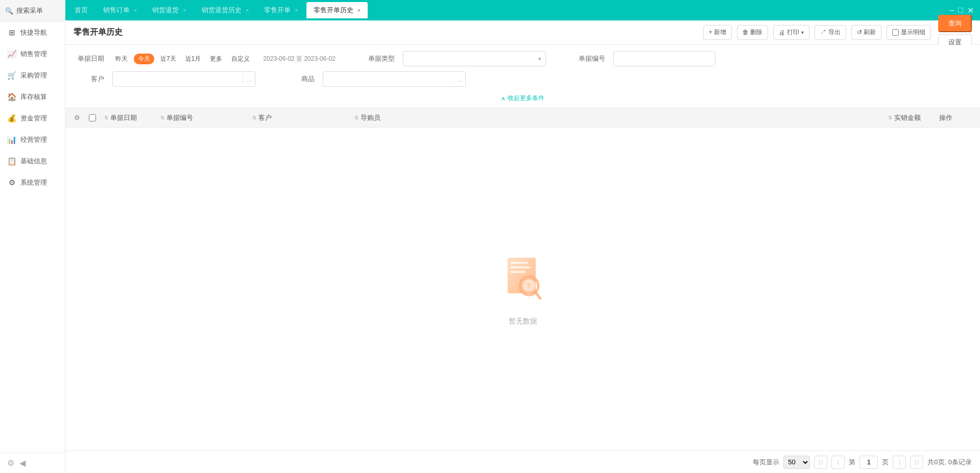  Describe the element at coordinates (33, 33) in the screenshot. I see `sidebar-item-quick-nav: ⊞快捷导航` at that location.